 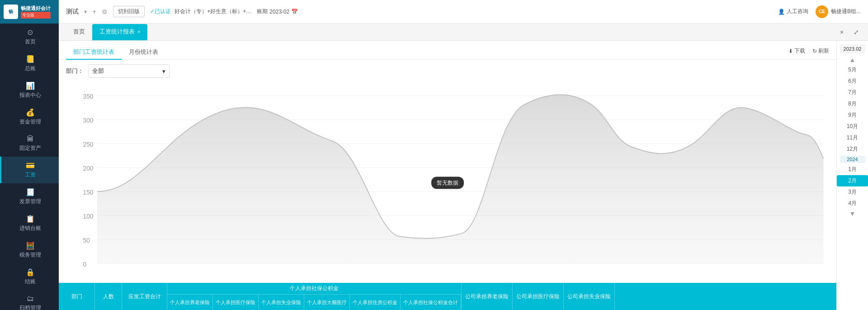 What do you see at coordinates (793, 12) in the screenshot?
I see `support-button: 👤 人工咨询` at bounding box center [793, 12].